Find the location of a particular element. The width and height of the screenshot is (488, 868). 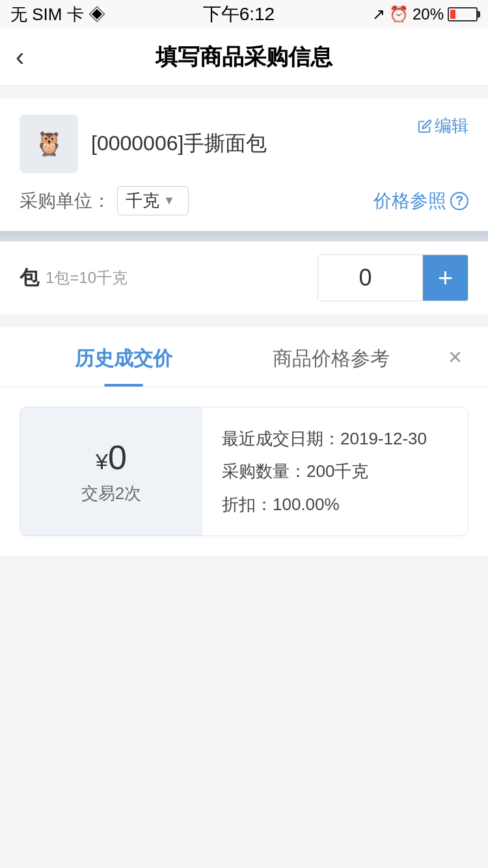

recent-date-value: 2019-12-30 is located at coordinates (384, 439).